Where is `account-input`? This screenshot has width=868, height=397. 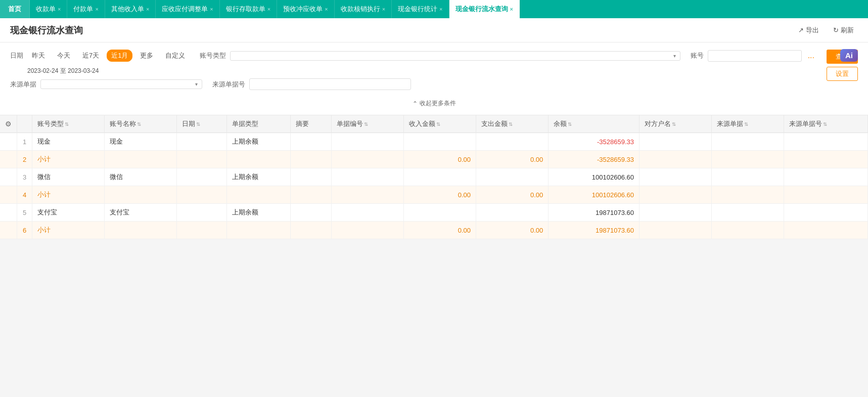 account-input is located at coordinates (755, 56).